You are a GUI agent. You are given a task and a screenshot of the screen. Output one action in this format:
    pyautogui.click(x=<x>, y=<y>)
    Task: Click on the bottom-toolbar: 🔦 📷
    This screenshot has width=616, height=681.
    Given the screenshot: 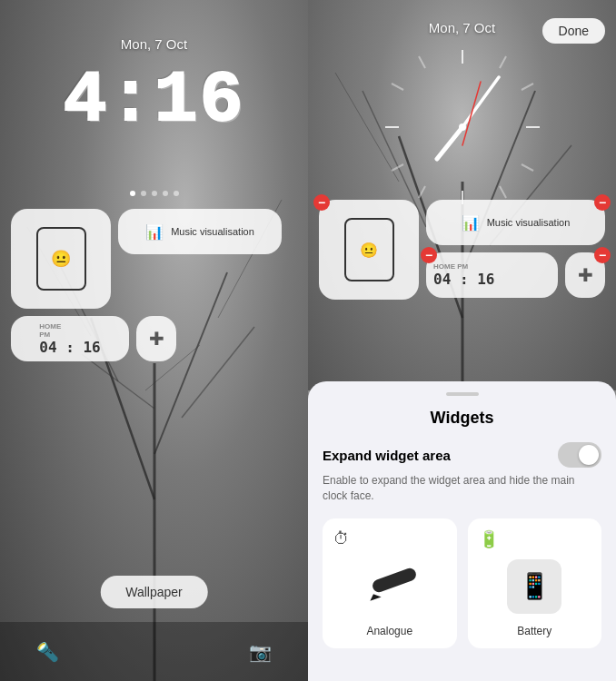 What is the action you would take?
    pyautogui.click(x=154, y=652)
    